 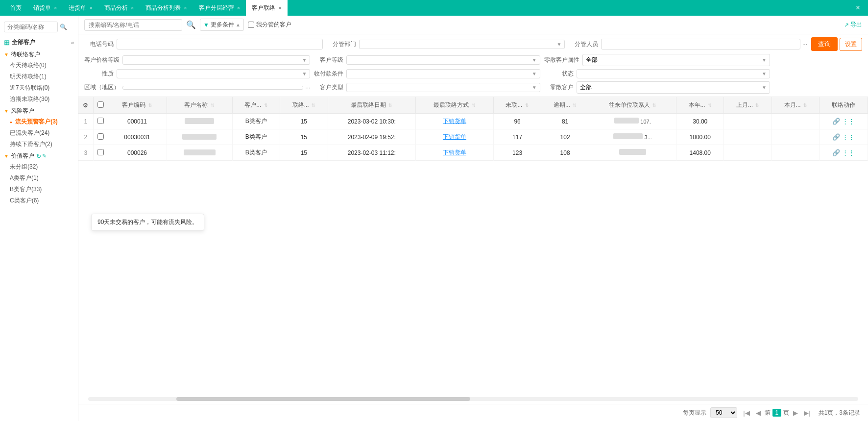 What do you see at coordinates (266, 8) in the screenshot?
I see `nav-item-customer-contact: 客户联络 ×` at bounding box center [266, 8].